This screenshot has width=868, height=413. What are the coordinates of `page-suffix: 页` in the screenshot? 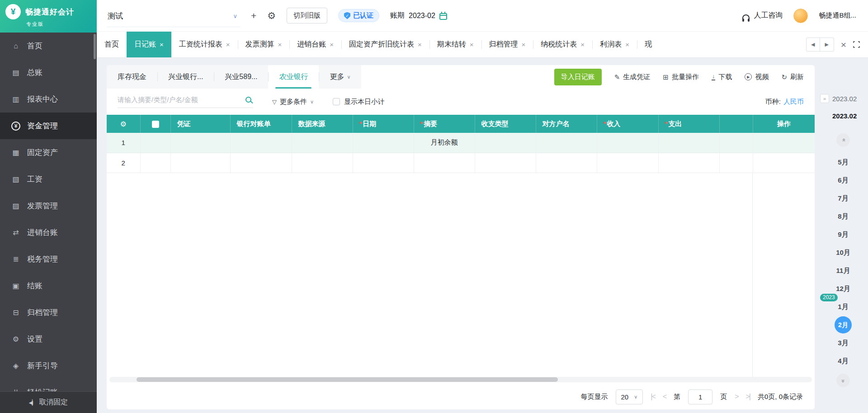 It's located at (723, 397).